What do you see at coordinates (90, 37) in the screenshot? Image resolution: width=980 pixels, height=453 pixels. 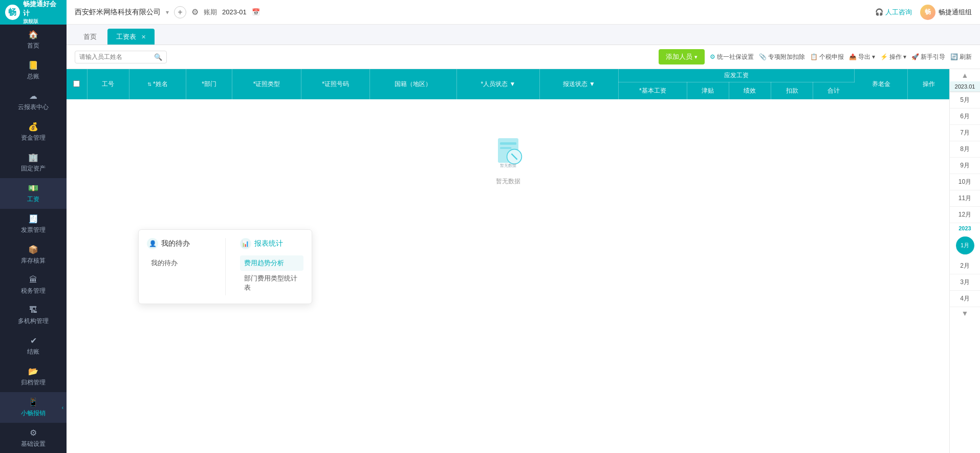 I see `tab-home: 首页` at bounding box center [90, 37].